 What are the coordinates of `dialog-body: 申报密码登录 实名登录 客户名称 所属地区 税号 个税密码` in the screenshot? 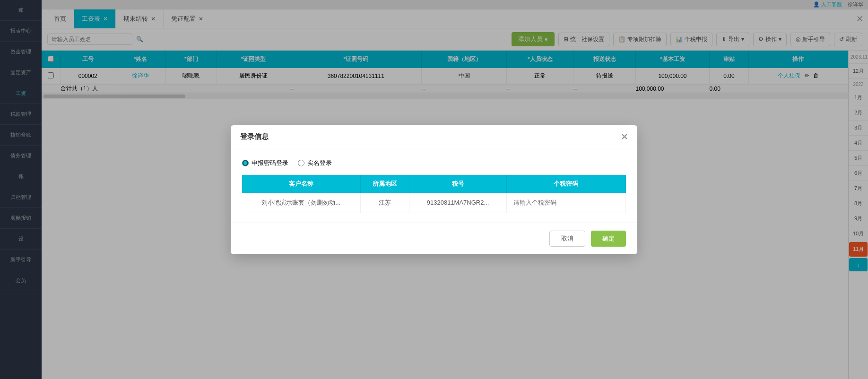 It's located at (434, 186).